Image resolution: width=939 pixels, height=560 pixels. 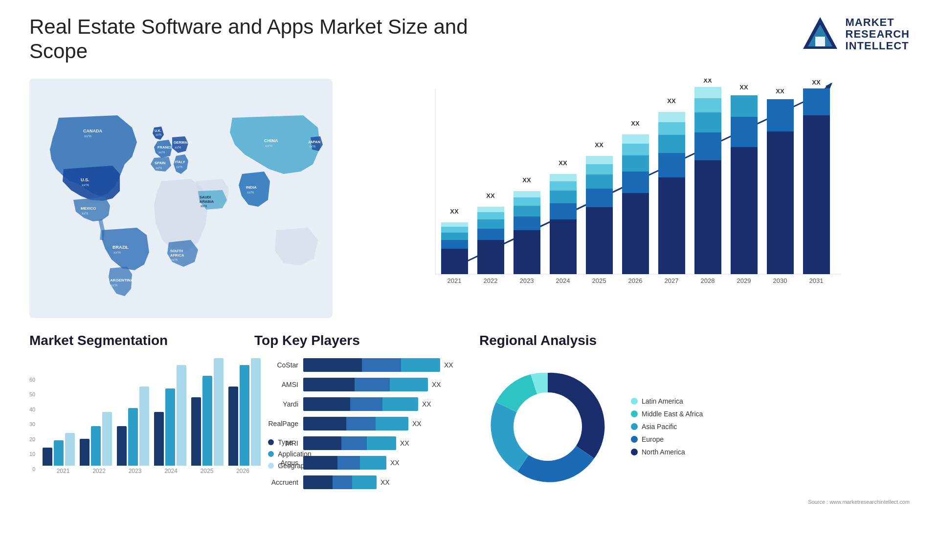 I want to click on bar-seg3-yardi, so click(x=400, y=404).